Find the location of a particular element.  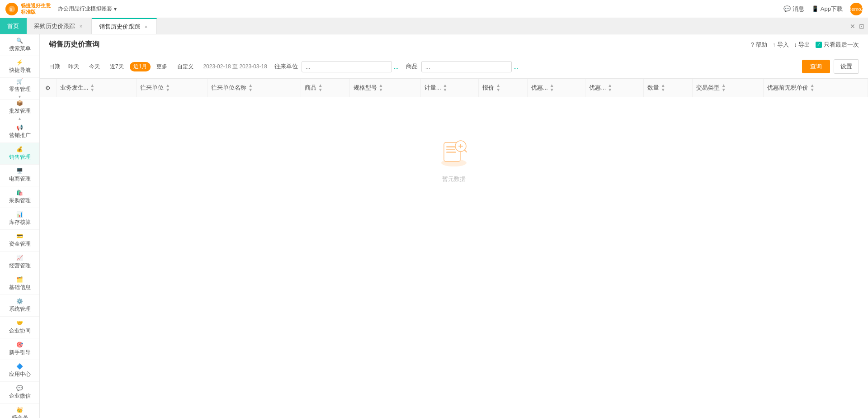

sidebar-item-quick-nav: ⚡ 快捷导航 is located at coordinates (20, 67).